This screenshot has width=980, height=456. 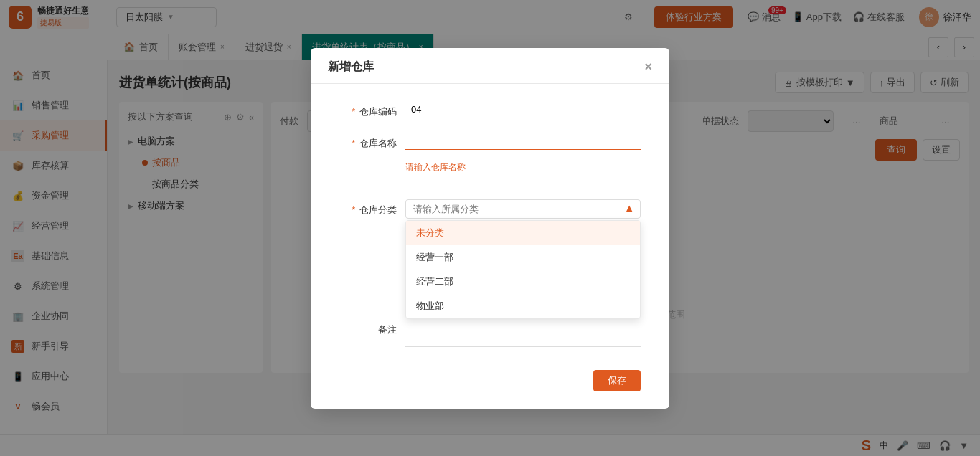 What do you see at coordinates (649, 67) in the screenshot?
I see `modal-close-button: ×` at bounding box center [649, 67].